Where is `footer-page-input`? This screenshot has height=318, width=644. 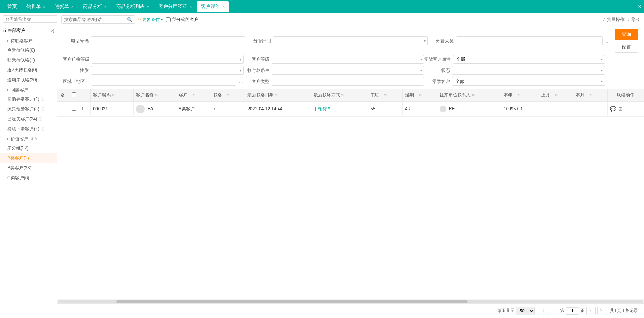 footer-page-input is located at coordinates (572, 311).